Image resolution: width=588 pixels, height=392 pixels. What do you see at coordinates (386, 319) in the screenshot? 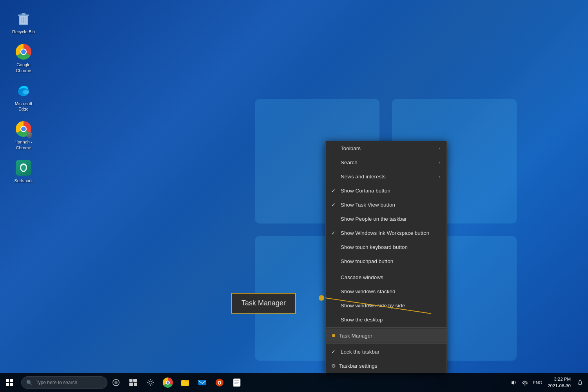
I see `menu-item-show-desktop: ✓Show the desktop` at bounding box center [386, 319].